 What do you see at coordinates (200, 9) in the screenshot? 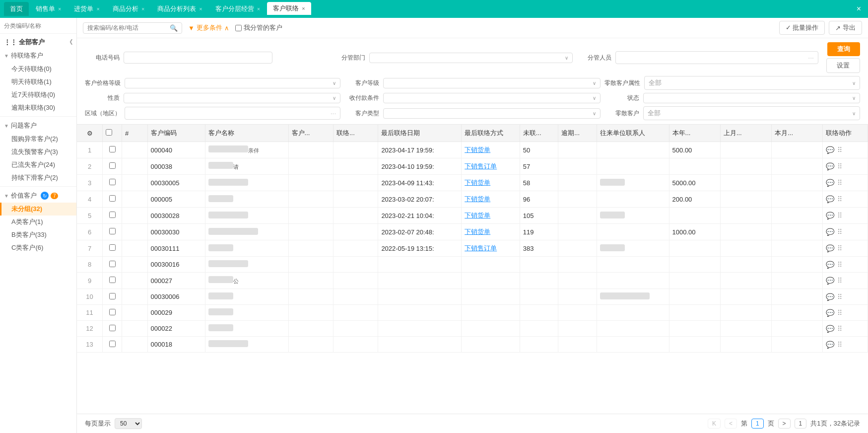
I see `product-analysis-list-tab-close: ×` at bounding box center [200, 9].